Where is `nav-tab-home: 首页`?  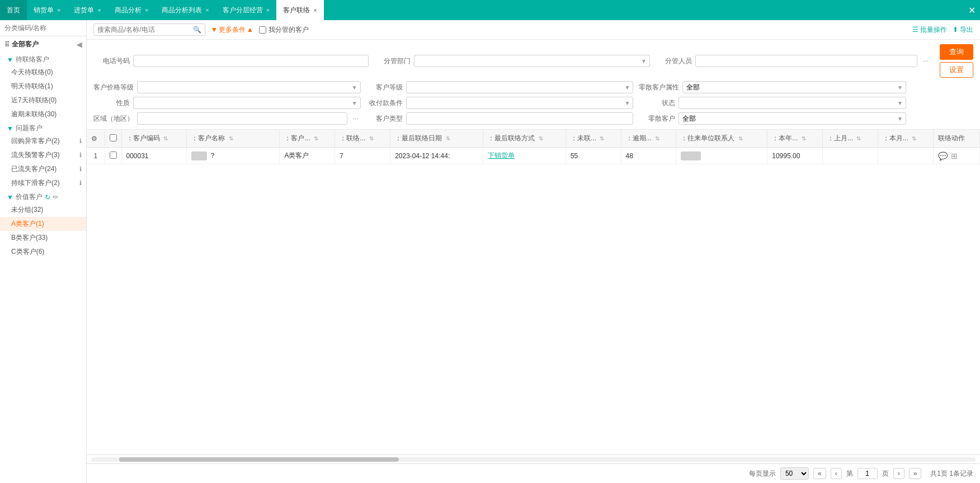
nav-tab-home: 首页 is located at coordinates (13, 10).